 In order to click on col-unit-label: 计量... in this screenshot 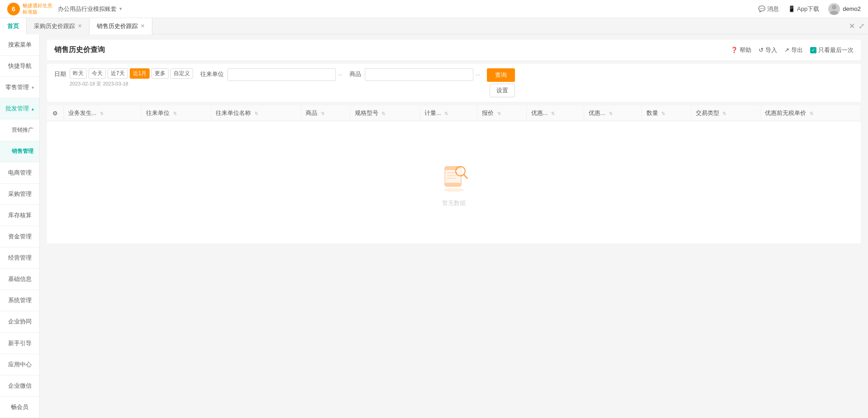, I will do `click(433, 113)`.